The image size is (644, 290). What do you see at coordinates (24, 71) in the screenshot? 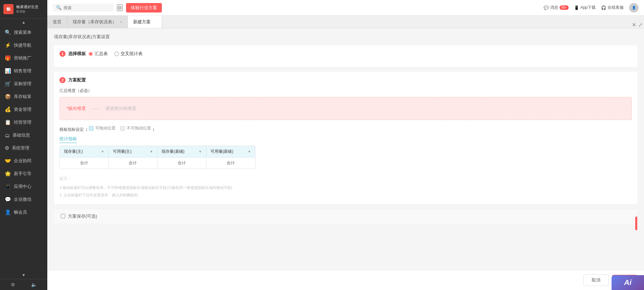
I see `sidebar-item-3: 📊销售管理` at bounding box center [24, 71].